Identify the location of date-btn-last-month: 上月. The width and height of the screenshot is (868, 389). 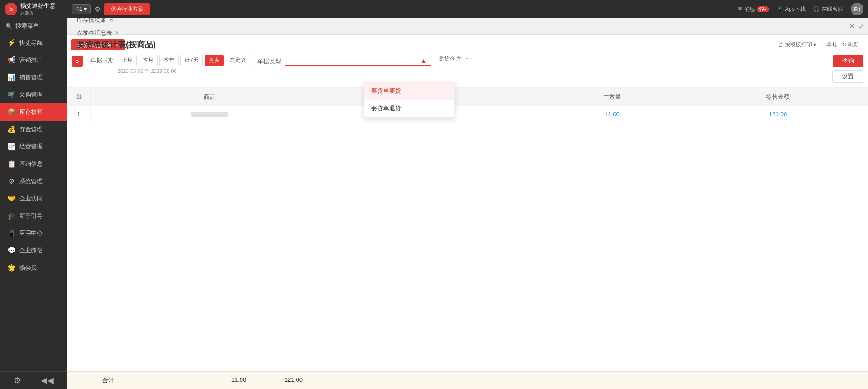
(127, 60).